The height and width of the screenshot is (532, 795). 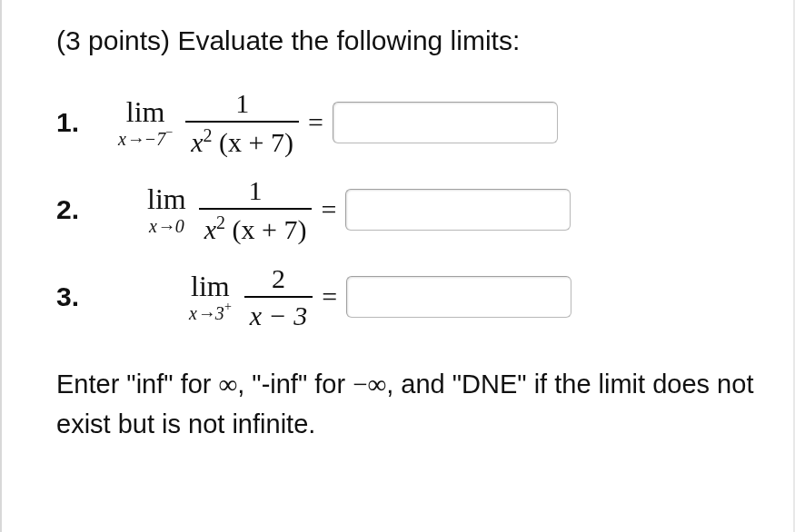 I want to click on problem-number: 3., so click(x=78, y=297).